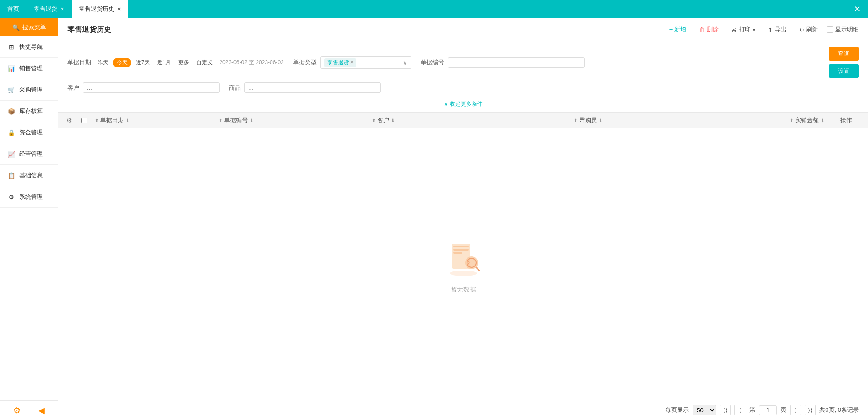  I want to click on date-filter-label: 单据日期, so click(79, 62).